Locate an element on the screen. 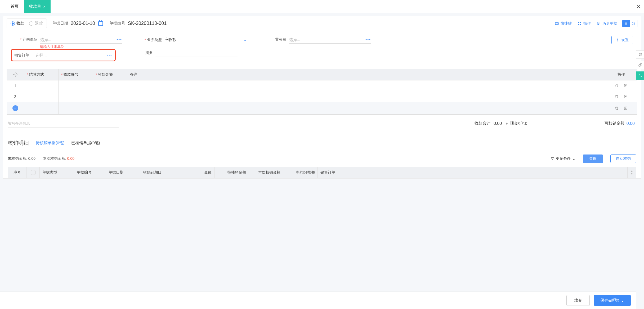 The height and width of the screenshot is (309, 644). salesorder-input is located at coordinates (71, 55).